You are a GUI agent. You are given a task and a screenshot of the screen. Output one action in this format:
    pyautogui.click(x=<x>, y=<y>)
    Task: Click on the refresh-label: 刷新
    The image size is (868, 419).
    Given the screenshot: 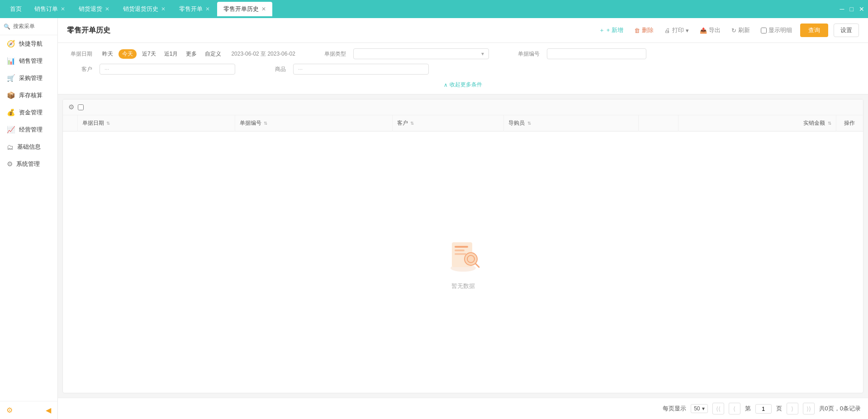 What is the action you would take?
    pyautogui.click(x=744, y=30)
    